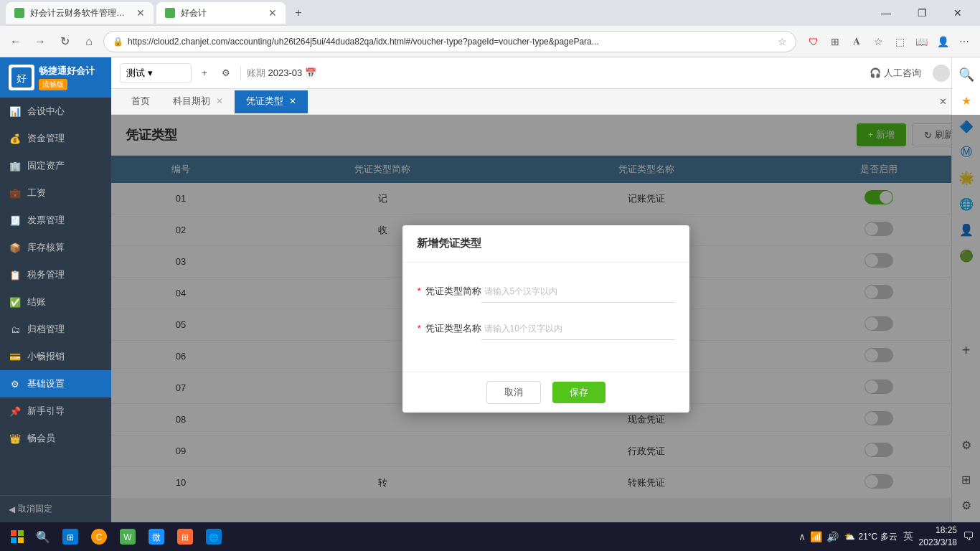 This screenshot has height=551, width=980. What do you see at coordinates (192, 101) in the screenshot?
I see `tab-subjects-label: 科目期初` at bounding box center [192, 101].